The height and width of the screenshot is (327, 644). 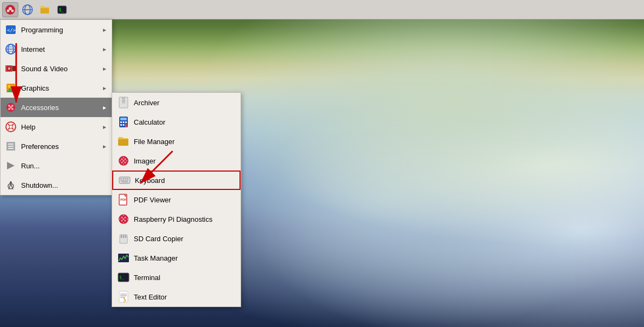 What do you see at coordinates (124, 239) in the screenshot?
I see `sd-card-icon` at bounding box center [124, 239].